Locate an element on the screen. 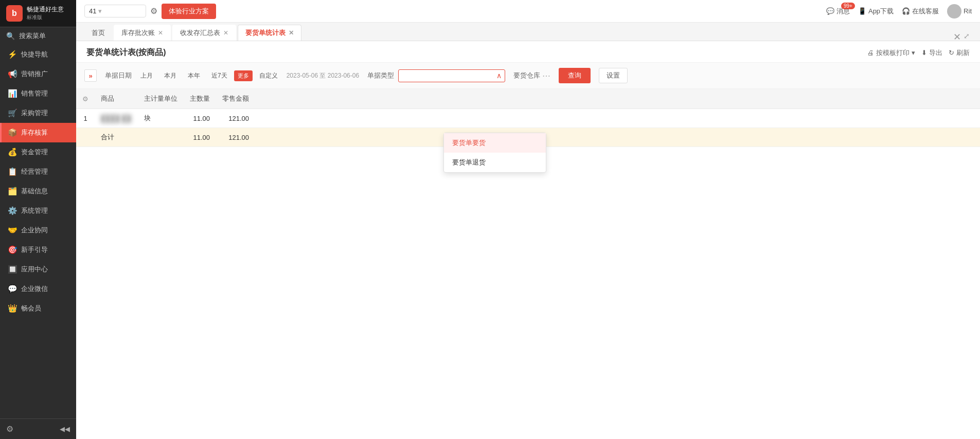  sidebar-item-label: 应用中心 is located at coordinates (34, 269).